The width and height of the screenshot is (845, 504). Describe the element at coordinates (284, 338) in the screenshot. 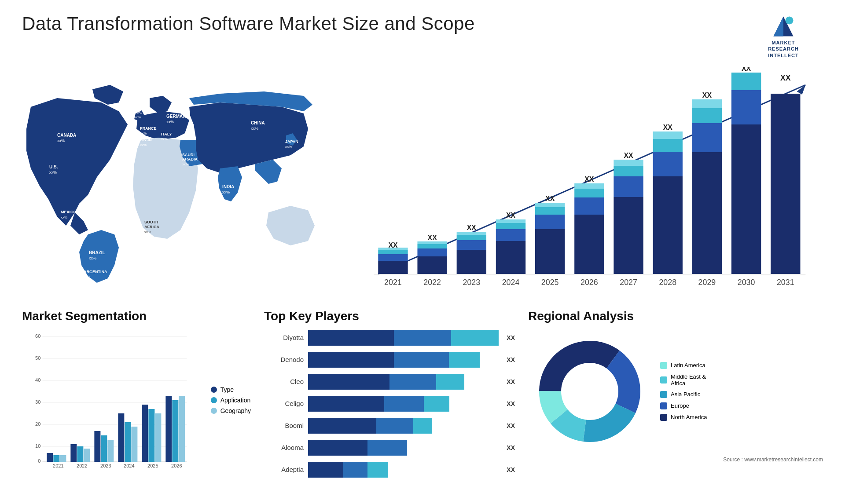

I see `player-name: Diyotta` at that location.